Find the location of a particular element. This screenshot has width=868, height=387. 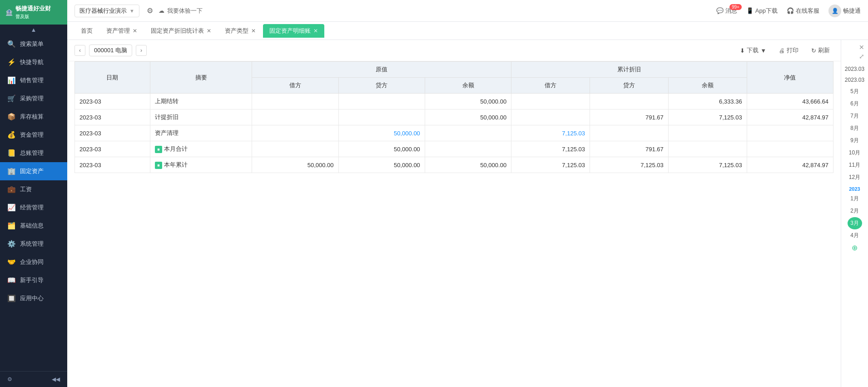

topbar-settings-icon: ⚙ is located at coordinates (150, 11).